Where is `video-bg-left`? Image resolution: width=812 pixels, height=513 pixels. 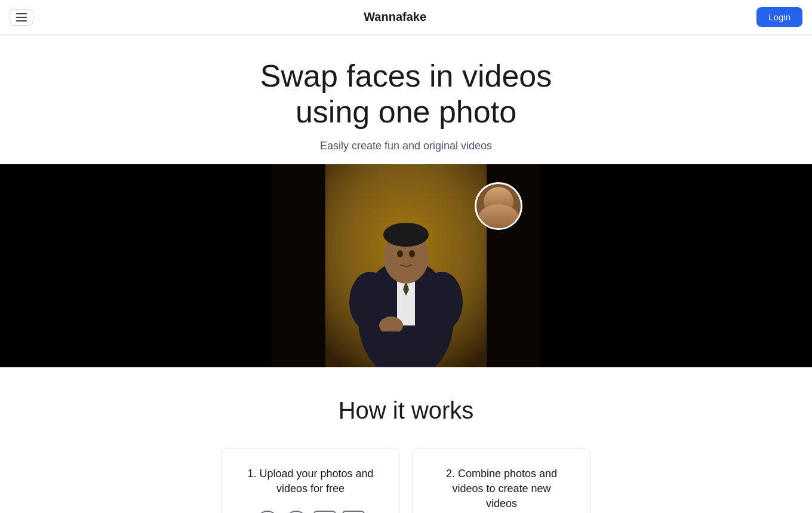 video-bg-left is located at coordinates (136, 266).